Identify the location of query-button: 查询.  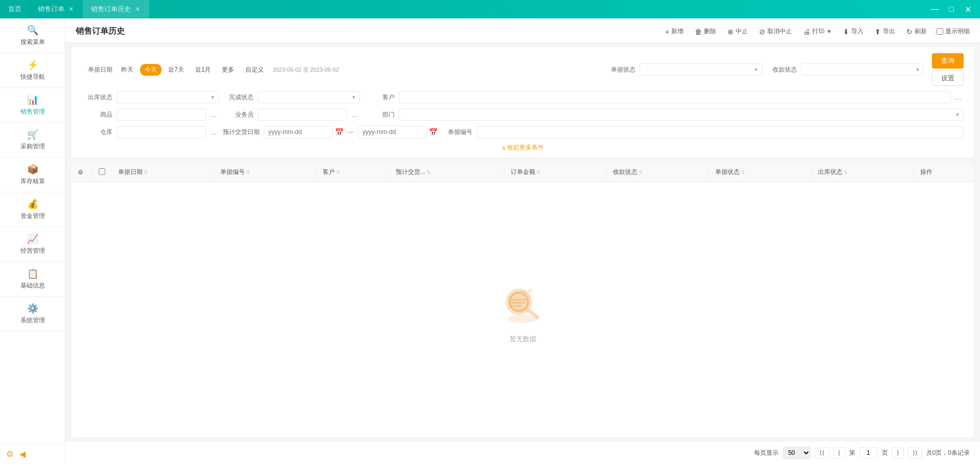
(948, 61).